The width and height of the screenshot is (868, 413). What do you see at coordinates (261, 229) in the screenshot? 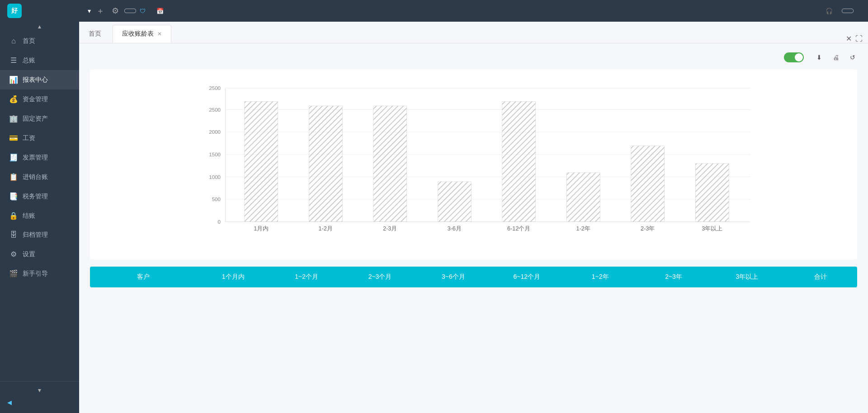
I see `svg-text: 1月内` at bounding box center [261, 229].